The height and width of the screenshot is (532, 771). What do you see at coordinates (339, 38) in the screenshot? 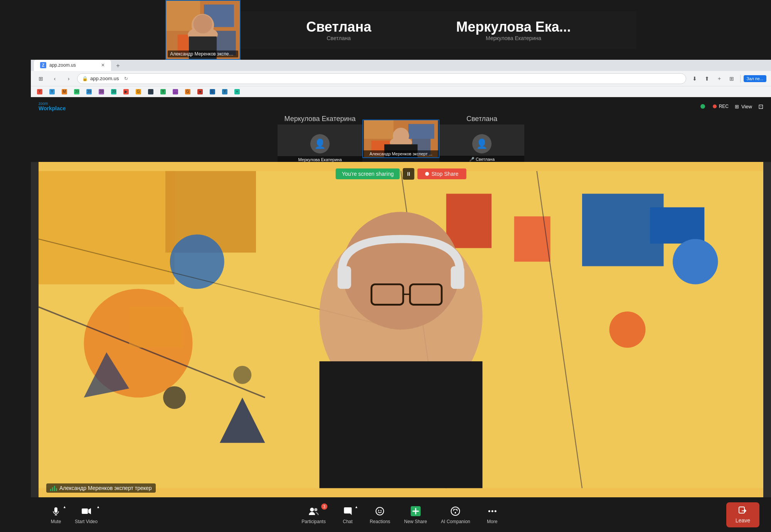
I see `top-sublabel-svetlana: Светлана` at bounding box center [339, 38].